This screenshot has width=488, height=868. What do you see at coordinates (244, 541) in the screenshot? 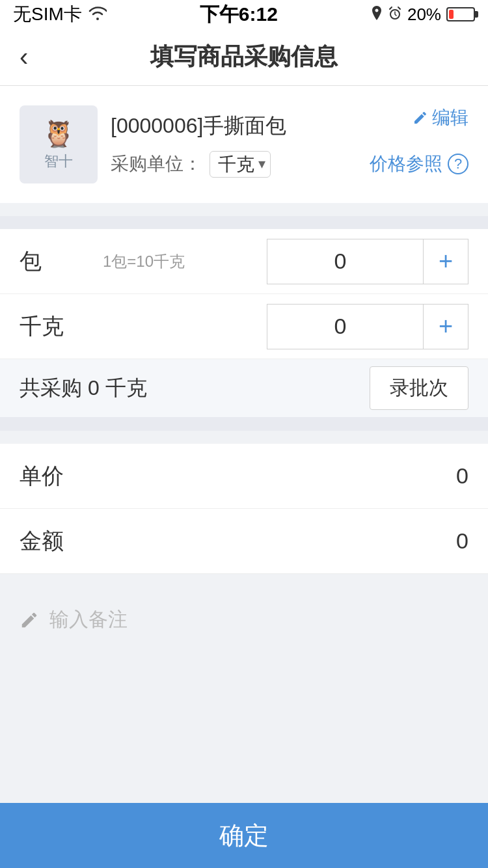
I see `amount-row: 金额 0` at bounding box center [244, 541].